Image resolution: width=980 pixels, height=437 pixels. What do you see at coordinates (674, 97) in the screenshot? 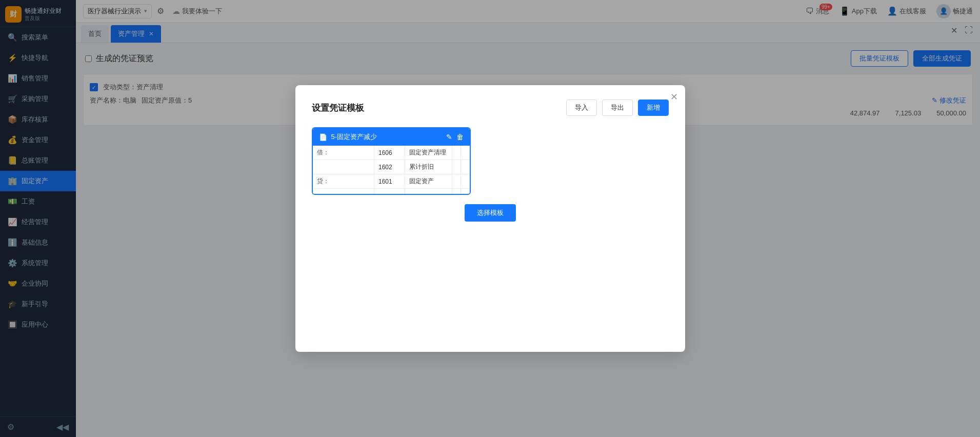
I see `modal-close-btn: ✕` at bounding box center [674, 97].